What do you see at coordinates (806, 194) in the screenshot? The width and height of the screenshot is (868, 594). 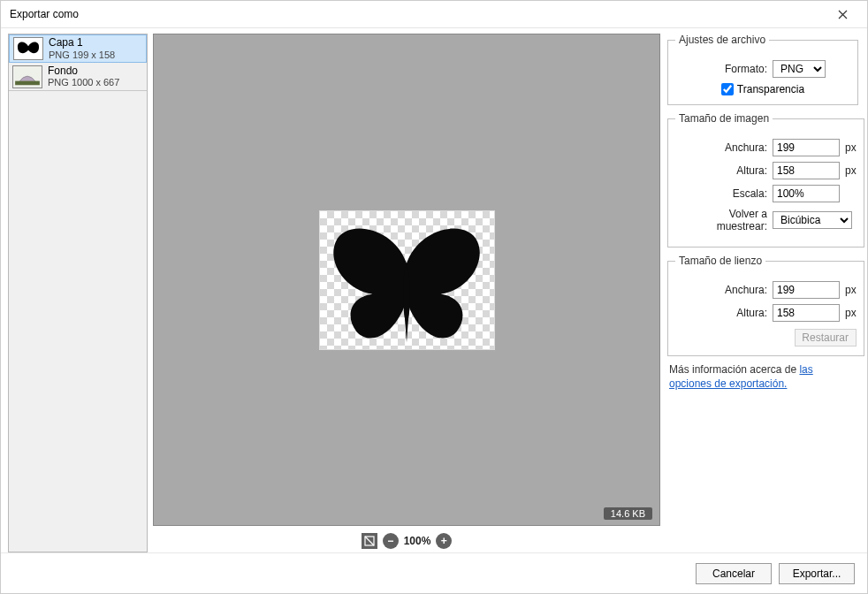 I see `img-scale-input` at bounding box center [806, 194].